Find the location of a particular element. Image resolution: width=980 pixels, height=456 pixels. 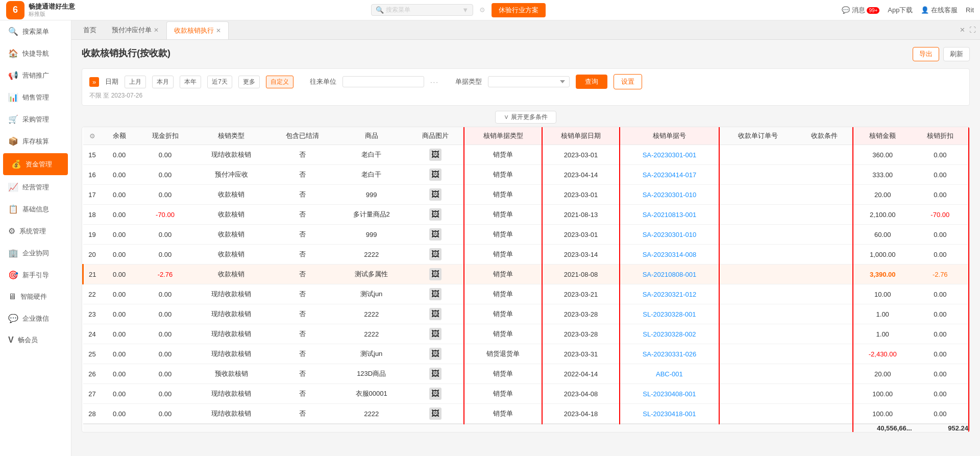

date-range-display: 不限 至 2023-07-26 is located at coordinates (526, 96).